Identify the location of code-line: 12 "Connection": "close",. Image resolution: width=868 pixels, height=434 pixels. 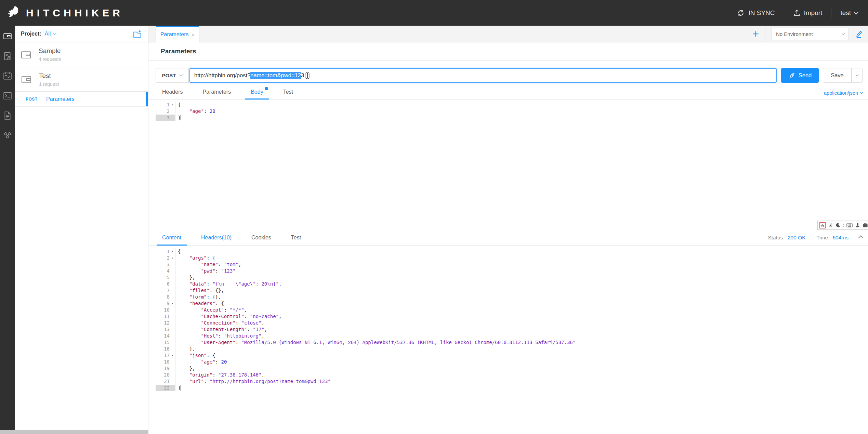
(512, 323).